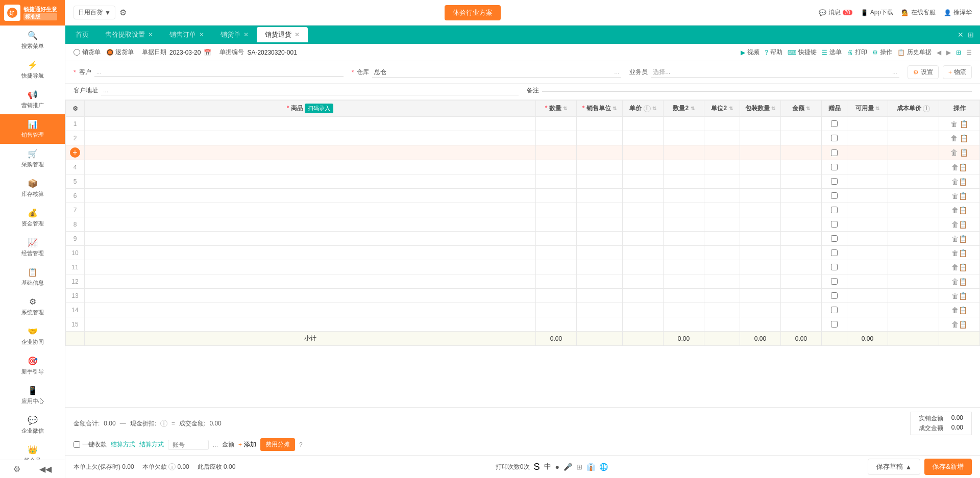 This screenshot has width=980, height=478. I want to click on th-unit2-sort-icon: ⇅, so click(731, 108).